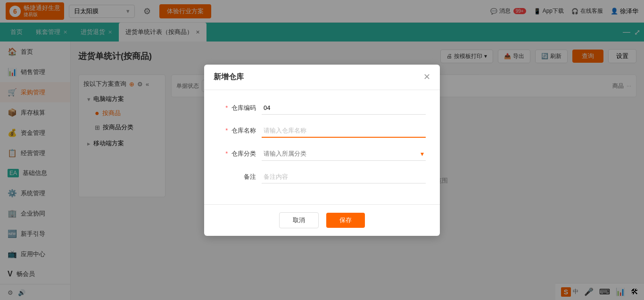 The width and height of the screenshot is (644, 300). What do you see at coordinates (237, 154) in the screenshot?
I see `warehouse-type-label: * 仓库分类` at bounding box center [237, 154].